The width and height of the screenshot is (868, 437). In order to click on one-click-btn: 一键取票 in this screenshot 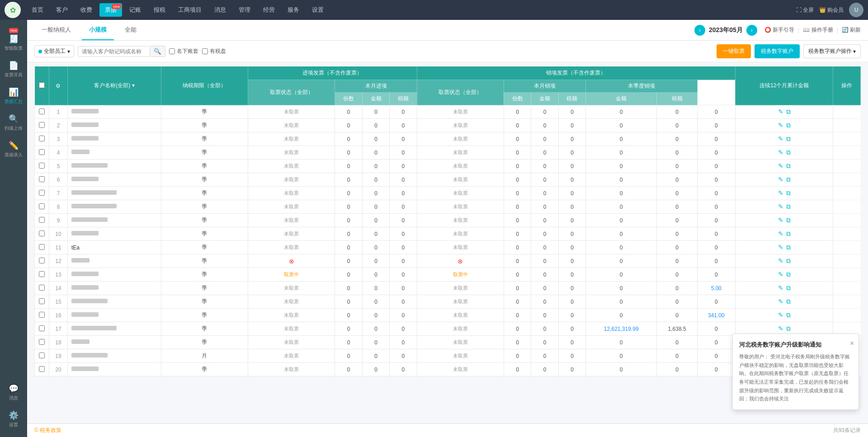, I will do `click(734, 52)`.